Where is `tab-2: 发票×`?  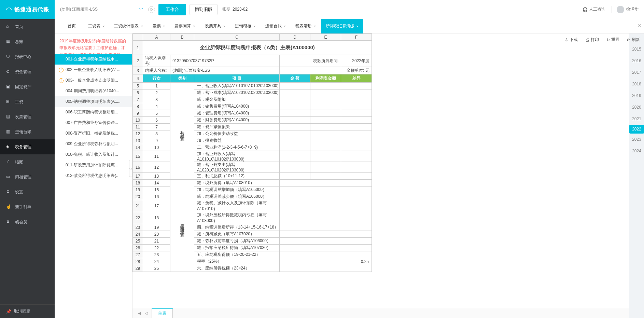 tab-2: 发票× is located at coordinates (159, 26).